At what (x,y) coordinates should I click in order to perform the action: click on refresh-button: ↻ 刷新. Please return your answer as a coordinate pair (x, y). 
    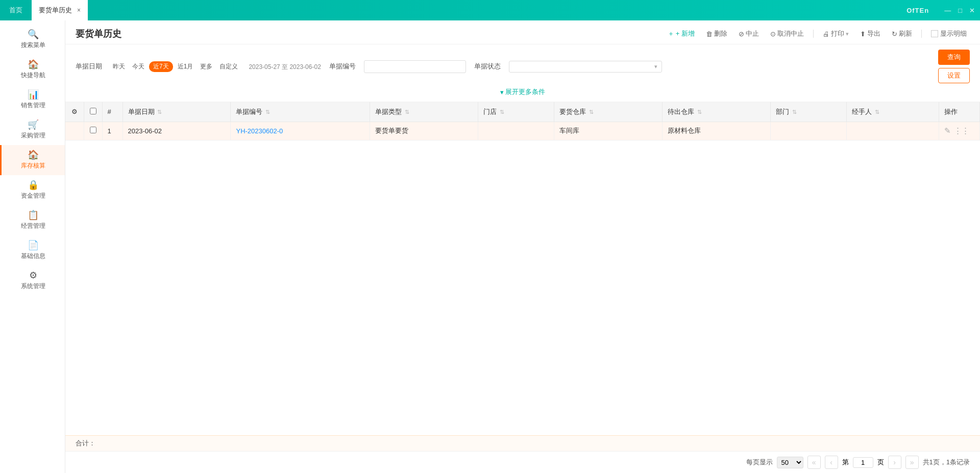
    Looking at the image, I should click on (902, 34).